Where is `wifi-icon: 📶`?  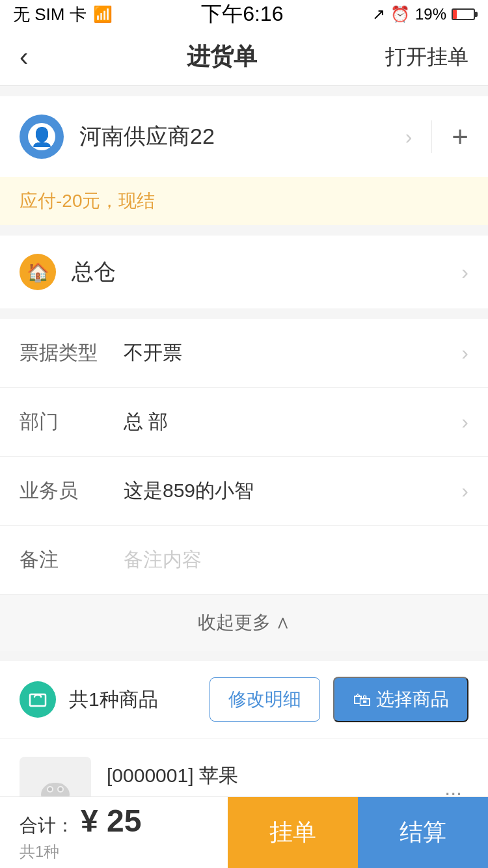
wifi-icon: 📶 is located at coordinates (103, 14).